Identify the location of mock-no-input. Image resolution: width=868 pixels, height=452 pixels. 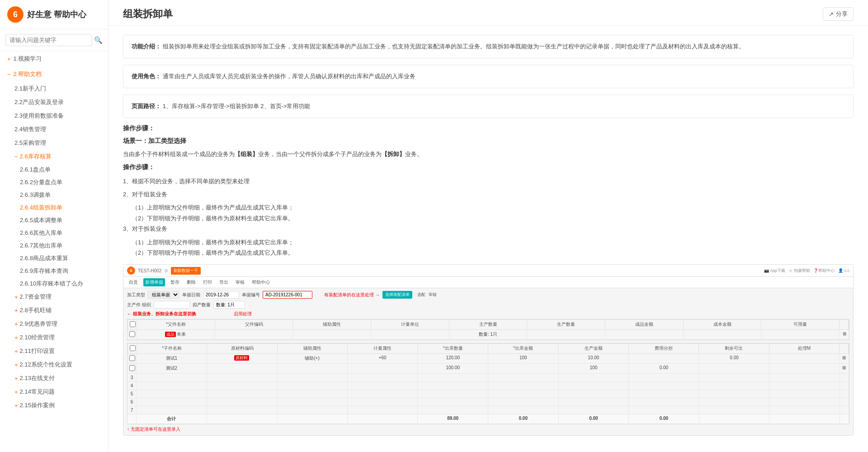
(288, 295).